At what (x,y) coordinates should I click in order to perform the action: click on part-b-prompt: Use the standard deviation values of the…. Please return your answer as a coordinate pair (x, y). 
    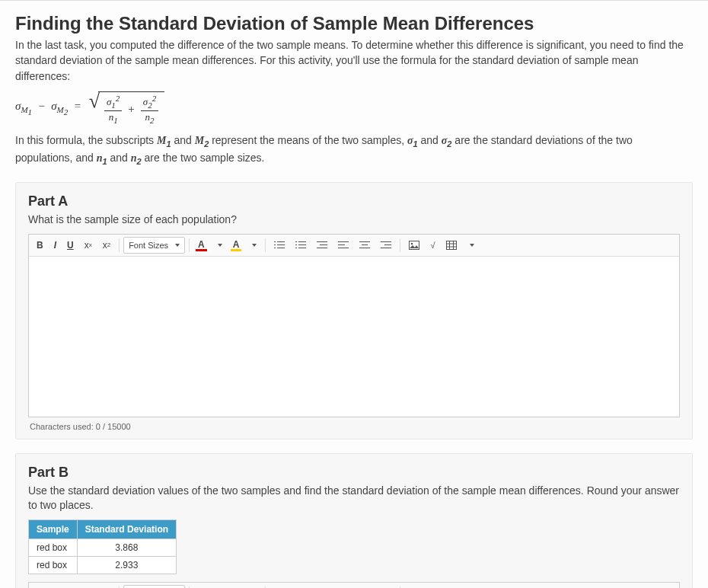
    Looking at the image, I should click on (354, 498).